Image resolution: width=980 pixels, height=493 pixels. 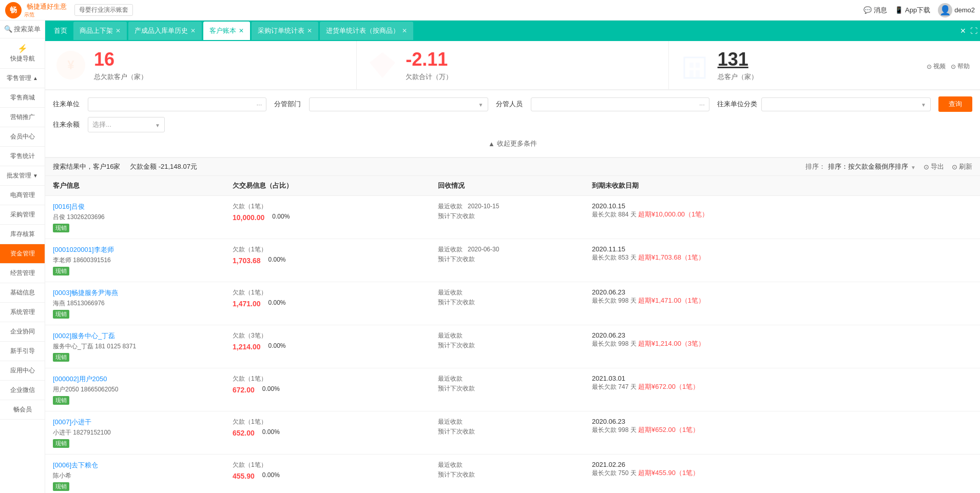 What do you see at coordinates (335, 255) in the screenshot?
I see `debt-info-2: 欠款（1笔） 1,703.68 0.00%` at bounding box center [335, 255].